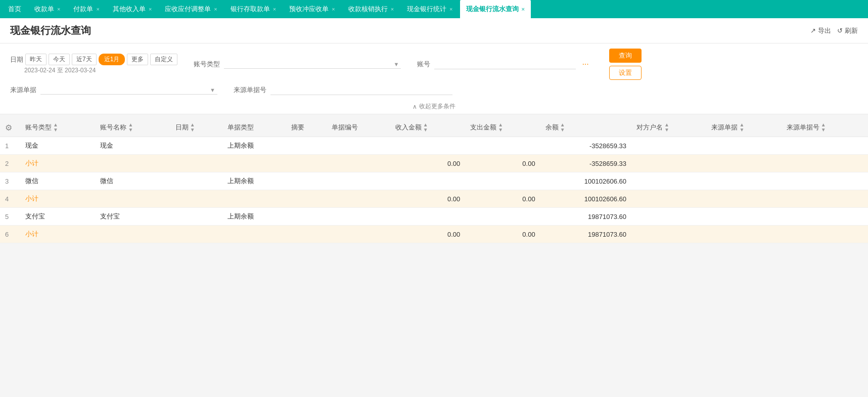 Image resolution: width=868 pixels, height=397 pixels. I want to click on cell-index: 6, so click(10, 235).